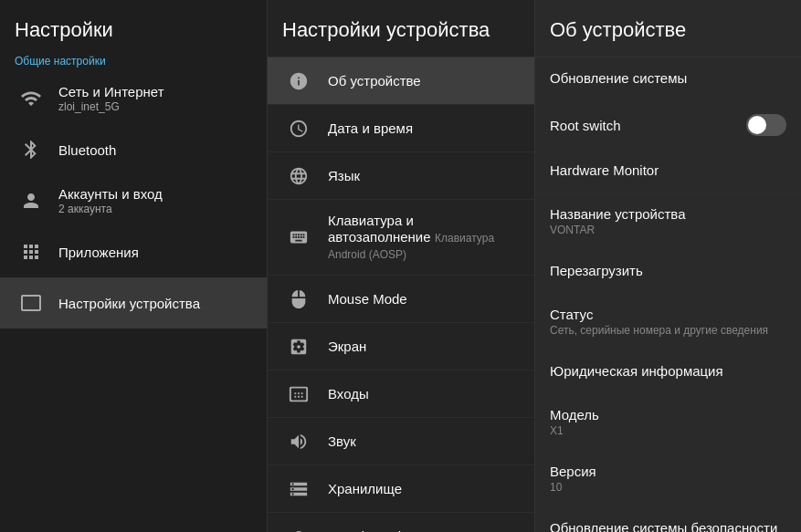  Describe the element at coordinates (349, 394) in the screenshot. I see `inputs-text: Входы` at that location.